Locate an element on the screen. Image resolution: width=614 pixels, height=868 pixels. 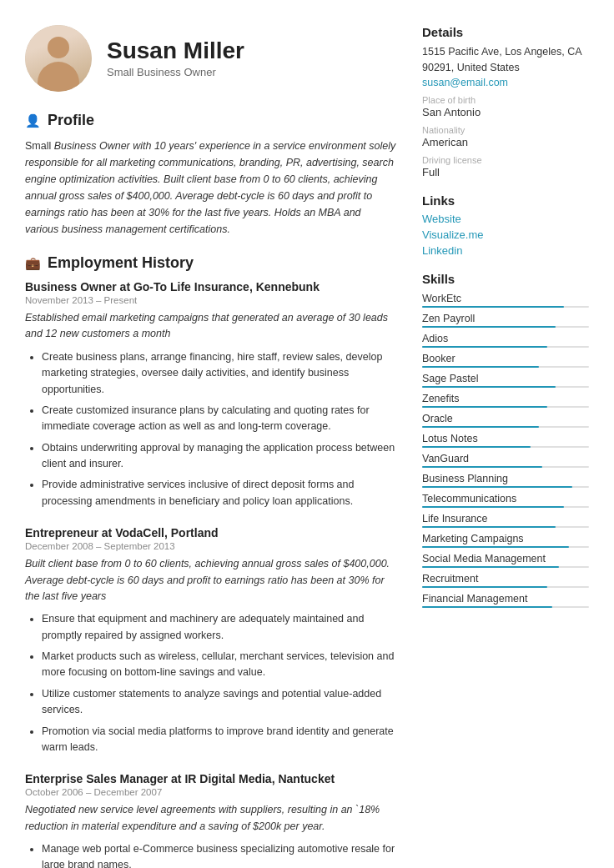
skill-item: Recruitment is located at coordinates (506, 580).